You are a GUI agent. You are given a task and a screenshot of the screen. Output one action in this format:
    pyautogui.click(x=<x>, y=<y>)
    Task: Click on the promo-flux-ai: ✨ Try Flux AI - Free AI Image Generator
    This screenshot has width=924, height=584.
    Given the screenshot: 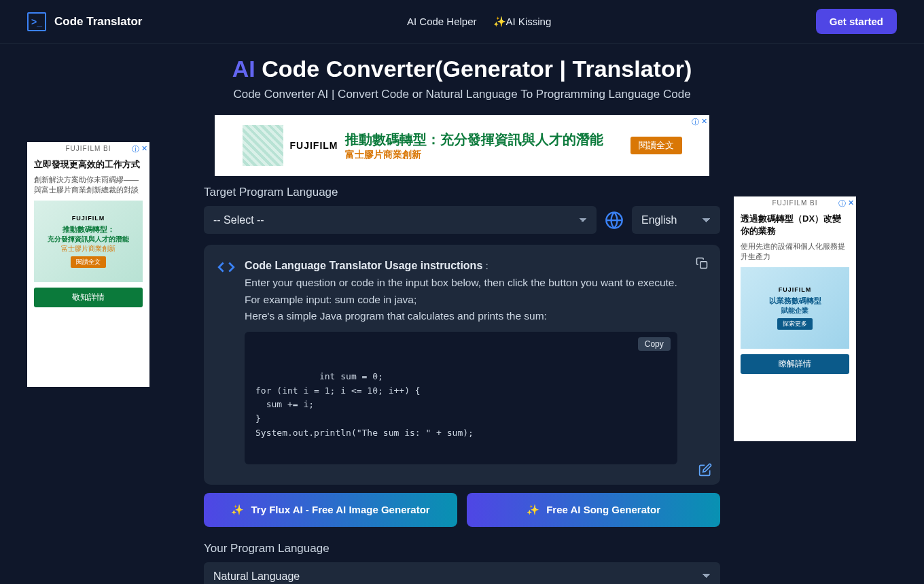 What is the action you would take?
    pyautogui.click(x=330, y=510)
    